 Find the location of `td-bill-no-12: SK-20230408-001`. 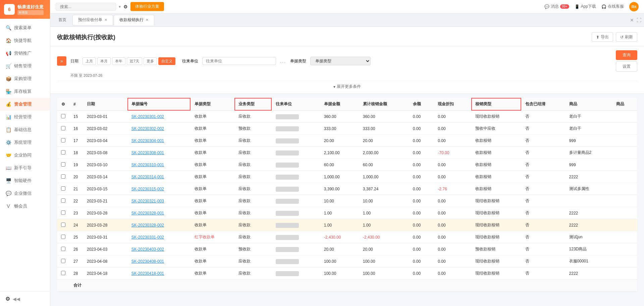

td-bill-no-12: SK-20230408-001 is located at coordinates (159, 261).